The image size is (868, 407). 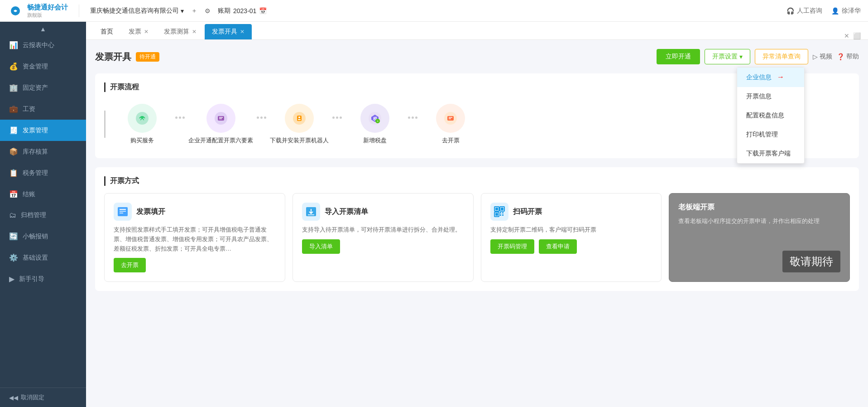 I want to click on video-button: ▷ 视频, so click(x=822, y=57).